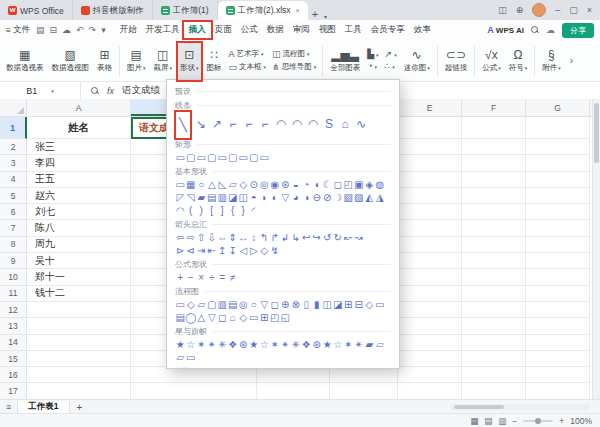  Describe the element at coordinates (192, 277) in the screenshot. I see `shape-glyph: −` at that location.